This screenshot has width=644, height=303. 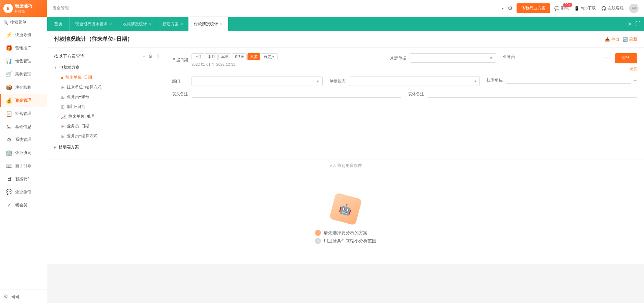 What do you see at coordinates (107, 147) in the screenshot?
I see `mobile-scheme-header: ▶ 移动端方案` at bounding box center [107, 147].